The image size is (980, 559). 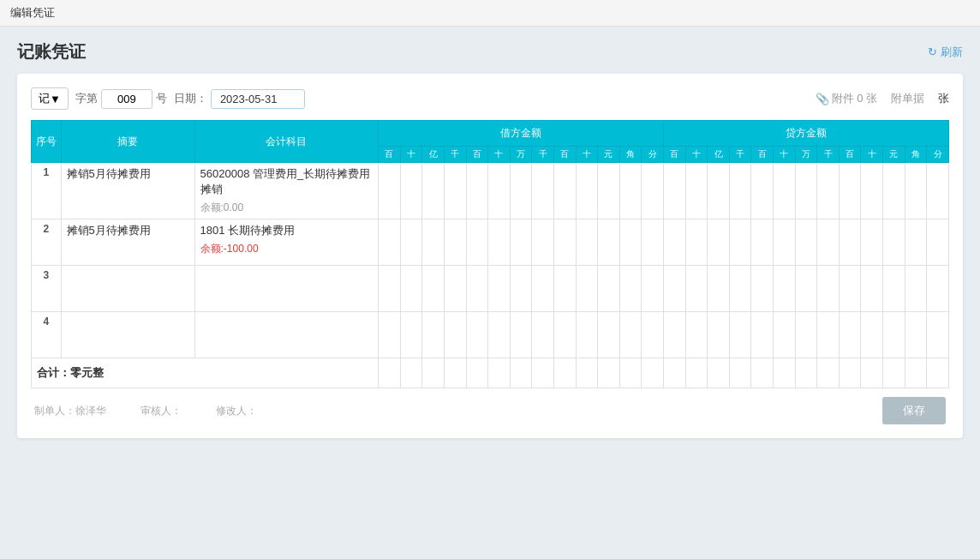 I want to click on row-summary-2: 摊销5月待摊费用, so click(x=128, y=243).